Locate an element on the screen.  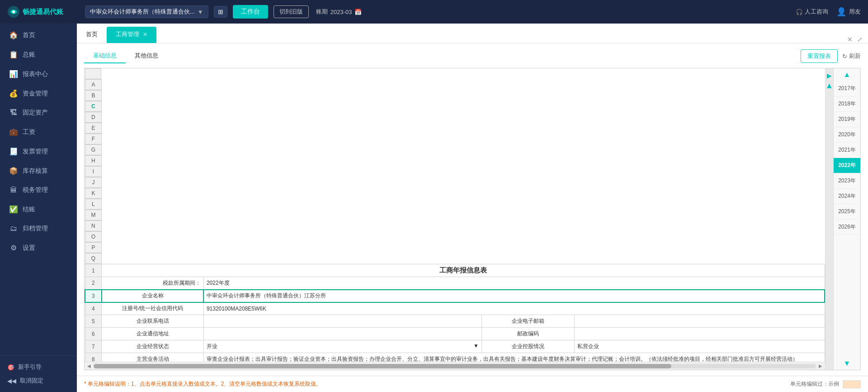
sidebar-item-tax: 🏛 税务管理 is located at coordinates (38, 190).